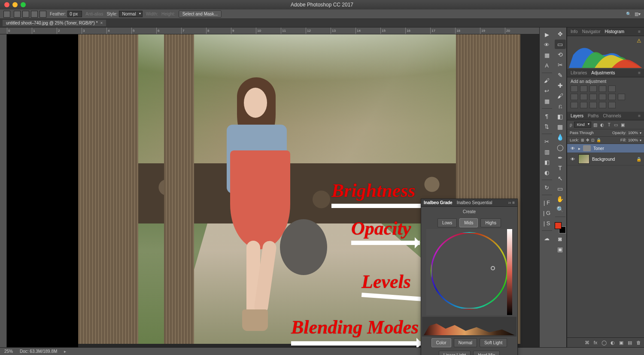  I want to click on lasso-tool: ⟲, so click(560, 55).